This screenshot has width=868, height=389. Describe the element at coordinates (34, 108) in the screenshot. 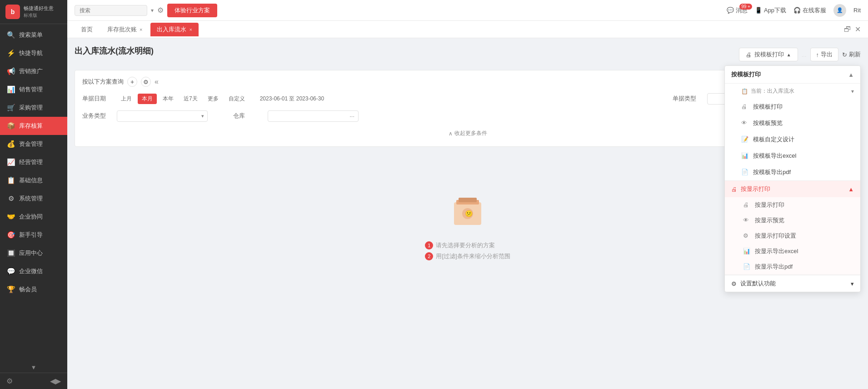

I see `sidebar-item-purchase: 🛒 采购管理` at that location.